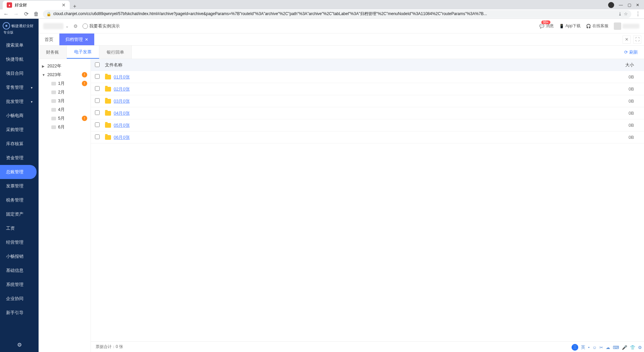  Describe the element at coordinates (19, 116) in the screenshot. I see `sidebar-item-ecommerce: 小畅电商` at that location.